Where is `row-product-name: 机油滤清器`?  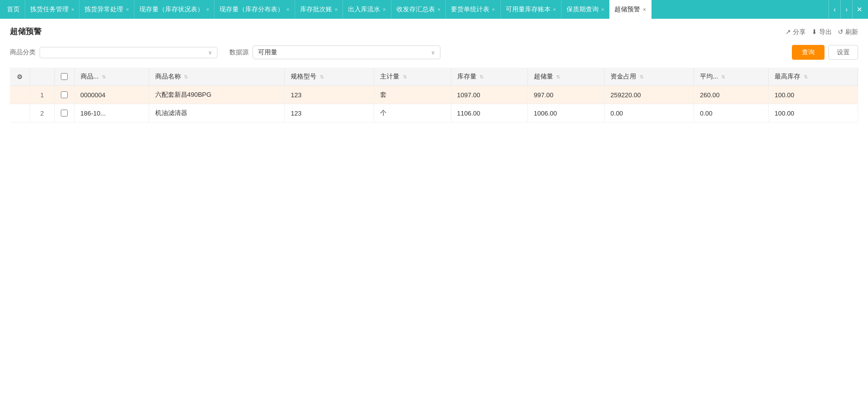 row-product-name: 机油滤清器 is located at coordinates (217, 114).